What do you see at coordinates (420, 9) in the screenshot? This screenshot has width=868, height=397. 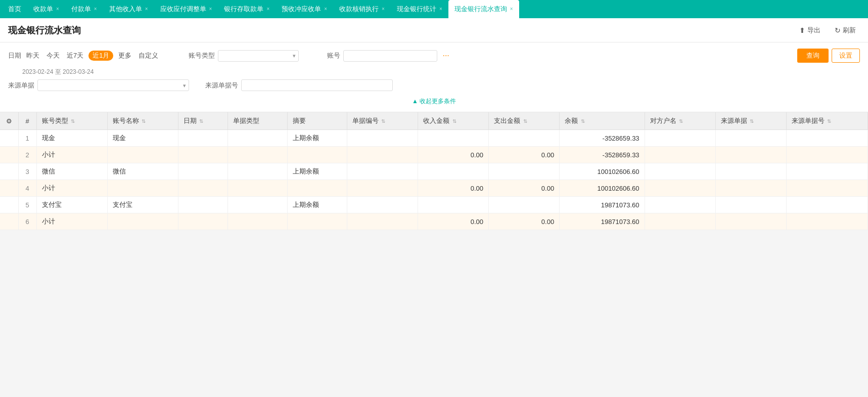 I see `nav-tab-7: 现金银行统计 ×` at bounding box center [420, 9].